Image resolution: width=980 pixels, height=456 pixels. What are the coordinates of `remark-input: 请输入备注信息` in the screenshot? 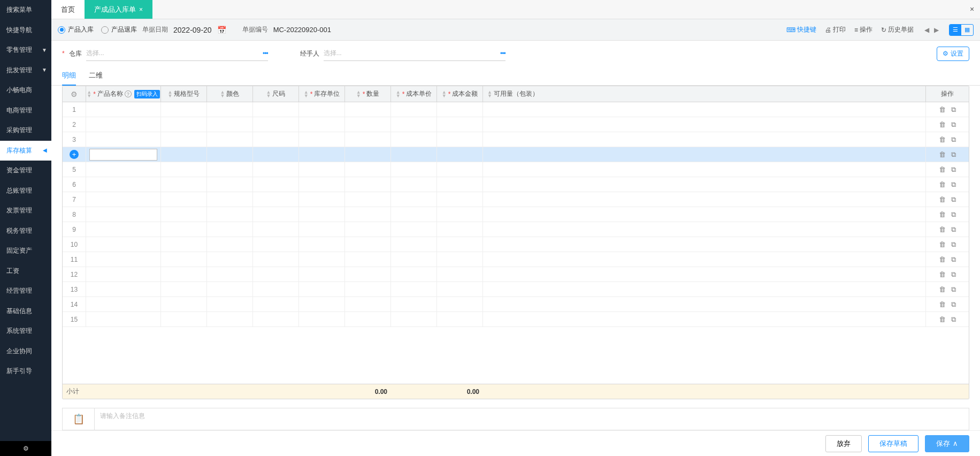 It's located at (532, 419).